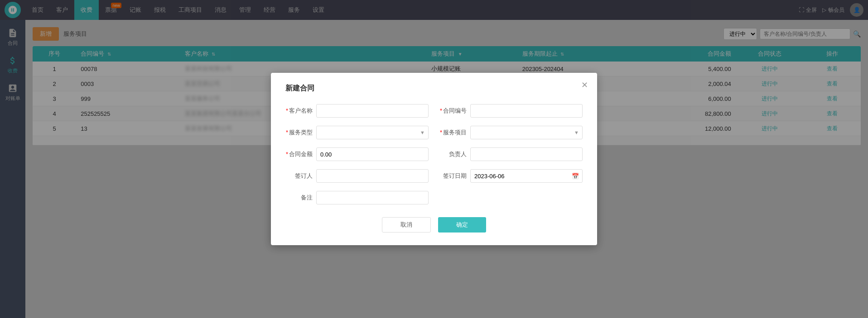 The height and width of the screenshot is (318, 868). I want to click on amount-label: *合同金额, so click(299, 154).